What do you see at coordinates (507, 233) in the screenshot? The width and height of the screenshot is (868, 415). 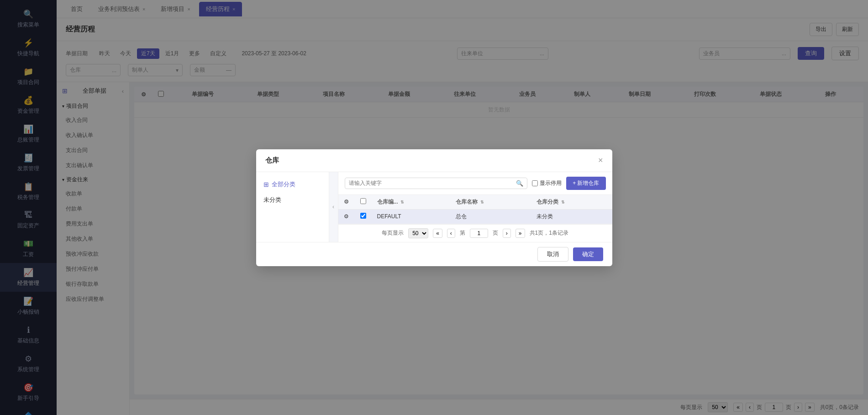 I see `modal-next-btn: ›` at bounding box center [507, 233].